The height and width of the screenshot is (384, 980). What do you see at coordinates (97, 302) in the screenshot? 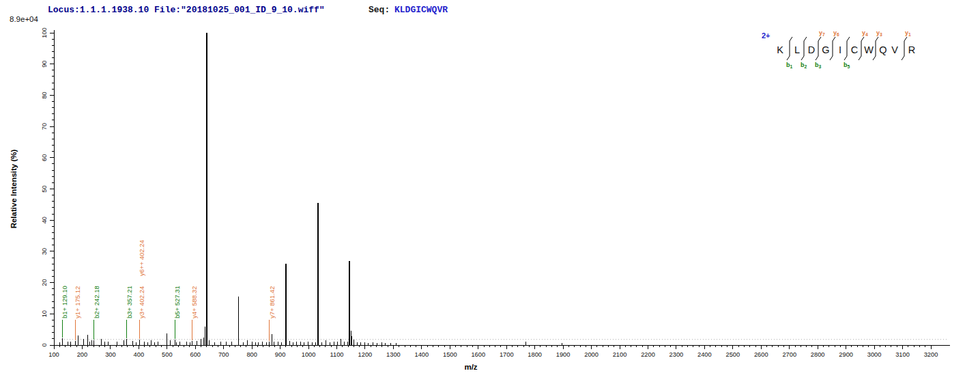
I see `peak-annotation: b2+ 242.18` at bounding box center [97, 302].